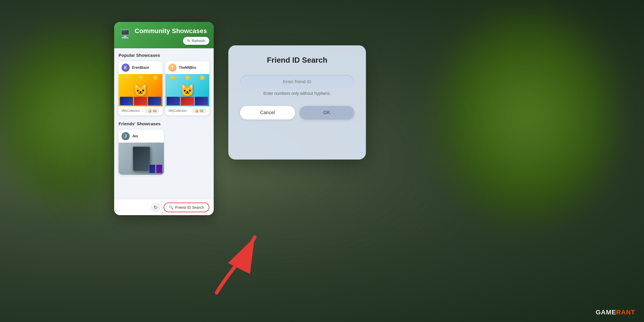  What do you see at coordinates (164, 124) in the screenshot?
I see `friends-showcases-title: Friends' Showcases` at bounding box center [164, 124].